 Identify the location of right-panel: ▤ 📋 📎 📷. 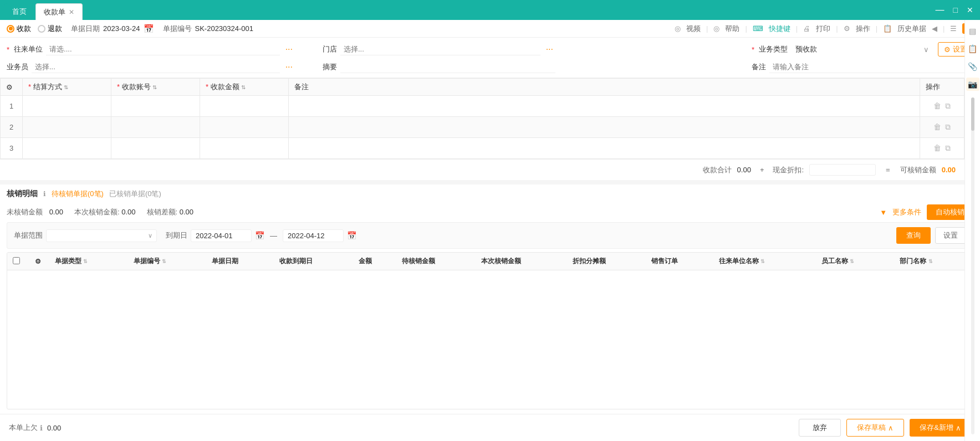
(972, 230).